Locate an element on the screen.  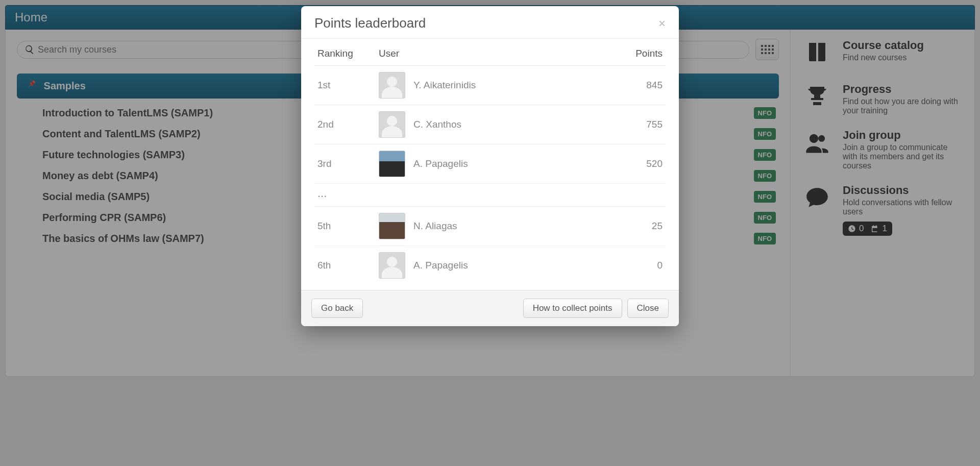
modal-footer: Go back How to collect points Close is located at coordinates (490, 308).